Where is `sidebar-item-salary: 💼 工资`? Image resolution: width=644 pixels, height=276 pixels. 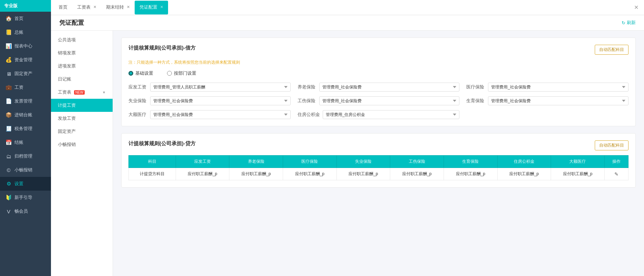 sidebar-item-salary: 💼 工资 is located at coordinates (25, 87).